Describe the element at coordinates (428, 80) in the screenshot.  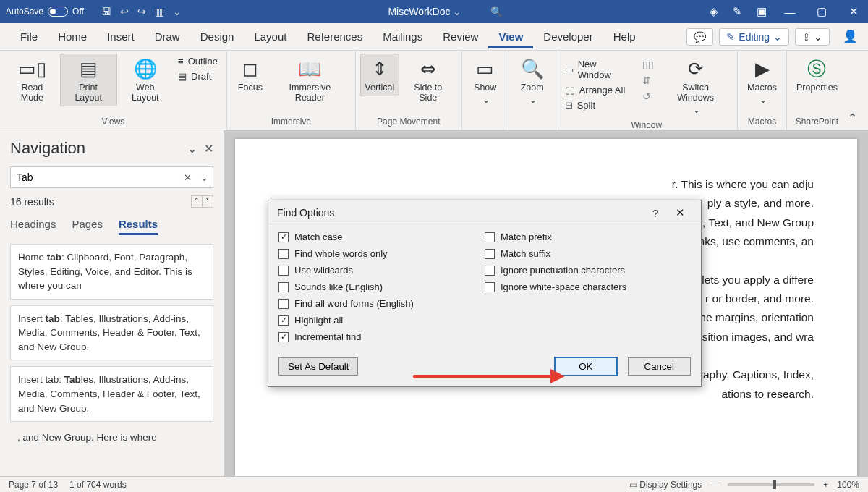
I see `side-to-side-button: ⇔Side to Side` at that location.